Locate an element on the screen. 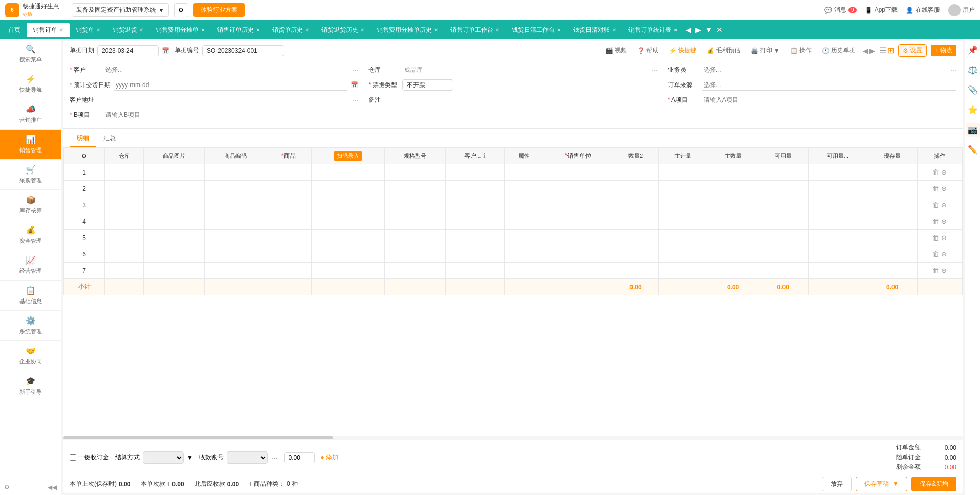  save-new-btn: 保存&新增 is located at coordinates (934, 484).